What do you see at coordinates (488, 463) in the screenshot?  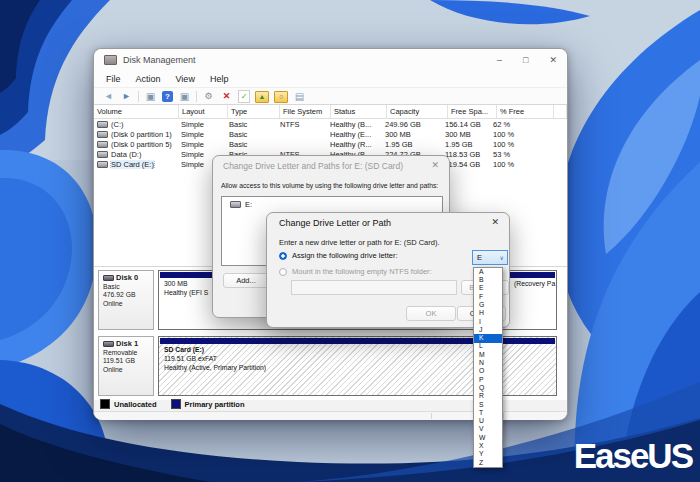 I see `drive-letter-option: Z` at bounding box center [488, 463].